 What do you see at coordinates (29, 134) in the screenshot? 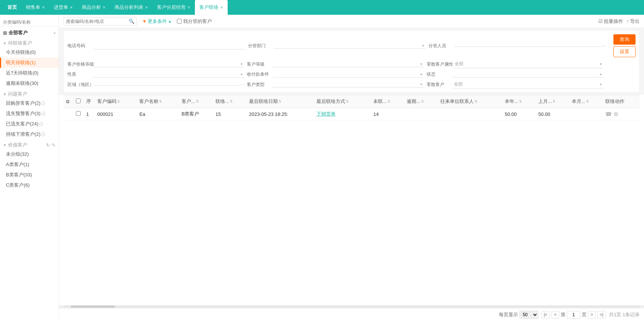
I see `sidebar-item-declining: 持续下滑客户(2) ⓘ` at bounding box center [29, 134].